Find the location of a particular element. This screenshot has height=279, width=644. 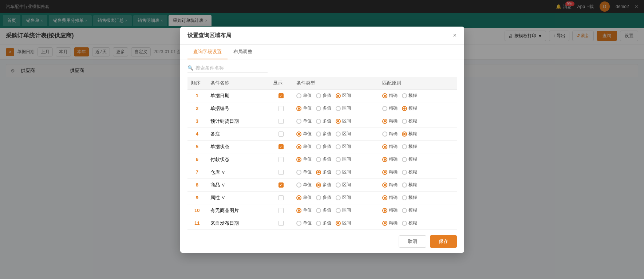

modal-table: 顺序 条件名称 显示 条件类型 匹配原则 1单据日期单值多值区间精确模糊2单据编… is located at coordinates (322, 79).